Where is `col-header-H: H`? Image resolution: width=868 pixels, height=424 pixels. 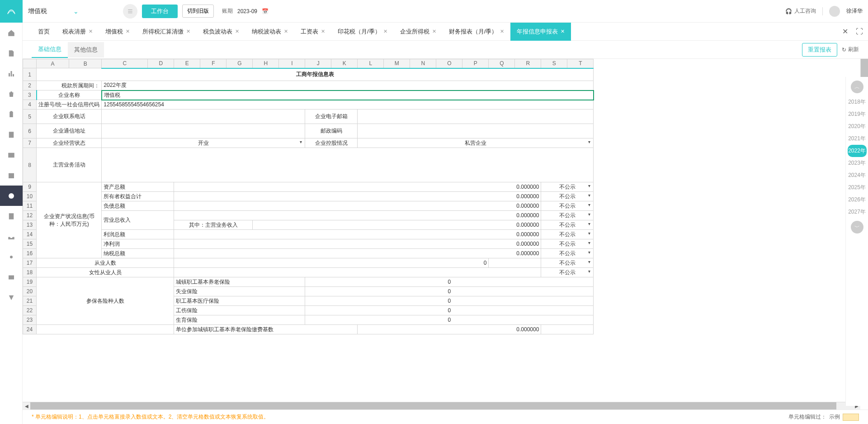 col-header-H: H is located at coordinates (266, 64).